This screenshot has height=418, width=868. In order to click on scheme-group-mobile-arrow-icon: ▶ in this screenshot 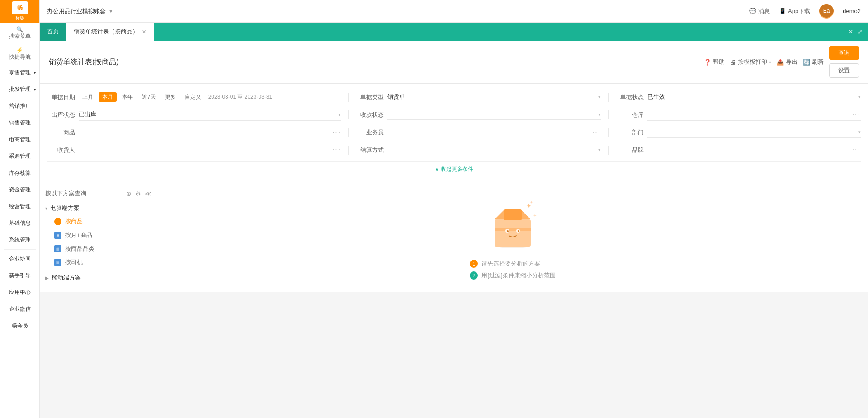, I will do `click(47, 278)`.